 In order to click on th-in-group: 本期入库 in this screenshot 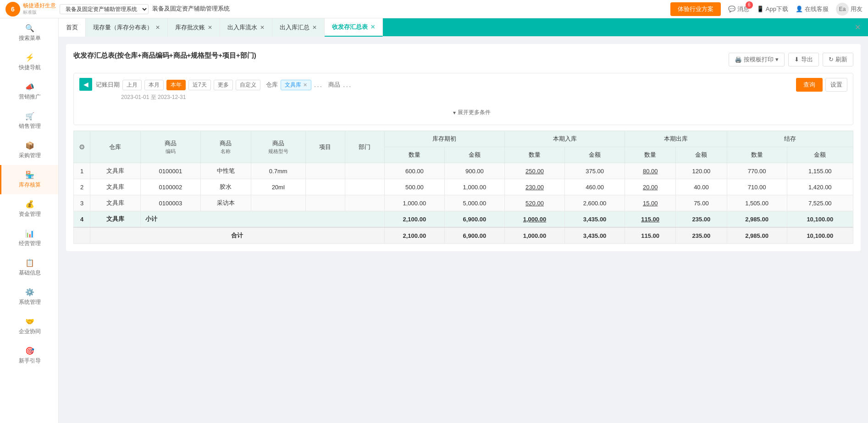, I will do `click(564, 139)`.